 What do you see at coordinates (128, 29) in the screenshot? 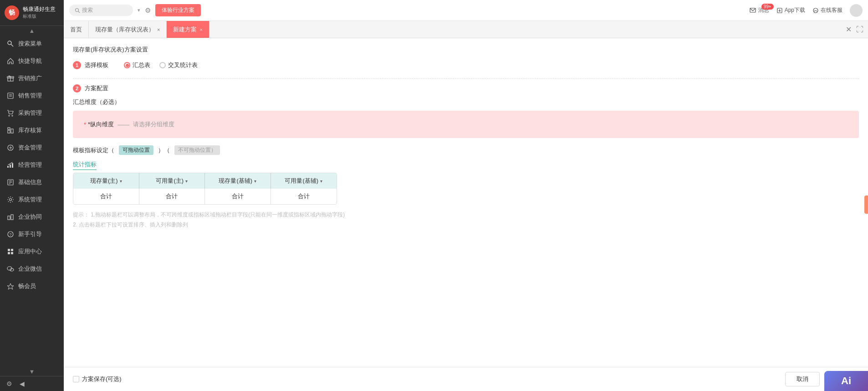
I see `tab-inventory: 现存量（库存状况表） ×` at bounding box center [128, 29].